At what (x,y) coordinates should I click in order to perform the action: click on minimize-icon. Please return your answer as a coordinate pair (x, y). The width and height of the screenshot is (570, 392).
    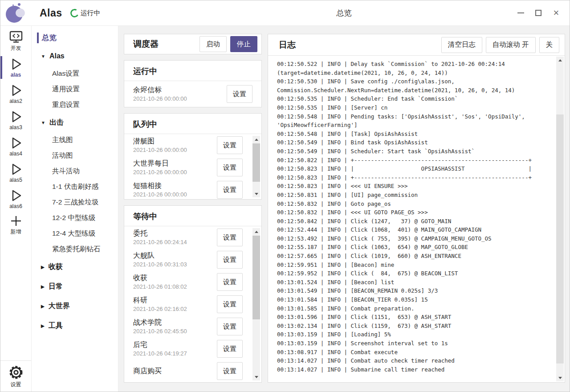
    Looking at the image, I should click on (521, 13).